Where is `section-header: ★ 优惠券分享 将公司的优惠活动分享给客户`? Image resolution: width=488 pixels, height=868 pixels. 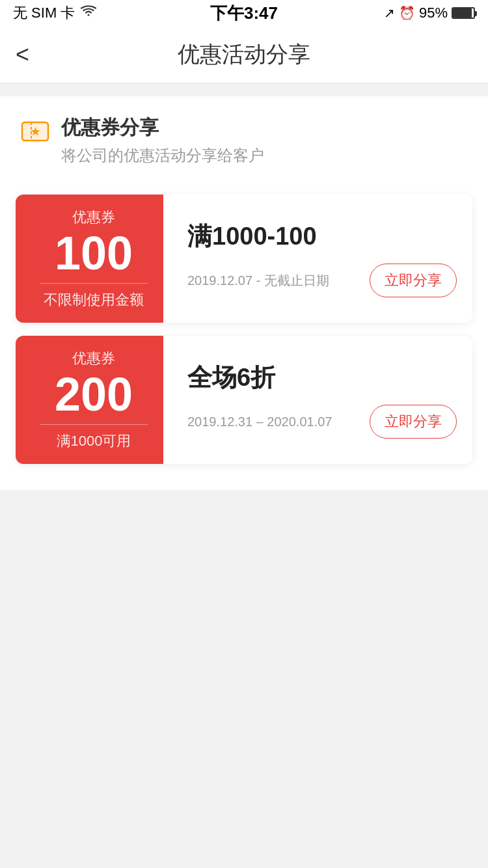 section-header: ★ 优惠券分享 将公司的优惠活动分享给客户 is located at coordinates (244, 139).